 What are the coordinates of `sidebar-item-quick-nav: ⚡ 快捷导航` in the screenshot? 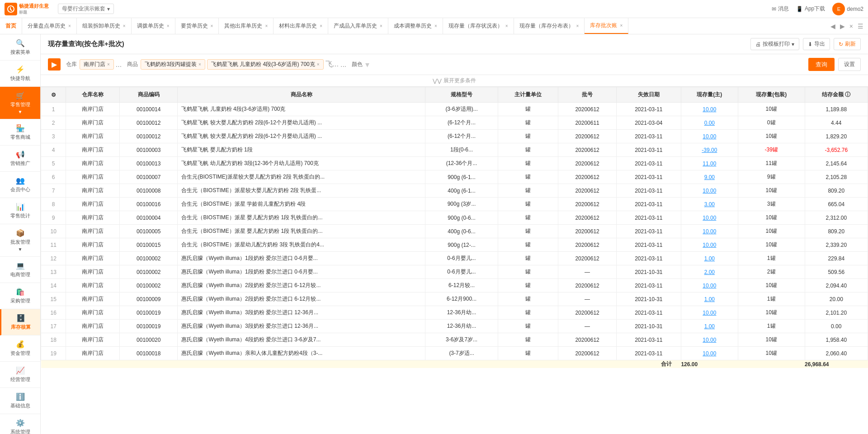 It's located at (20, 74).